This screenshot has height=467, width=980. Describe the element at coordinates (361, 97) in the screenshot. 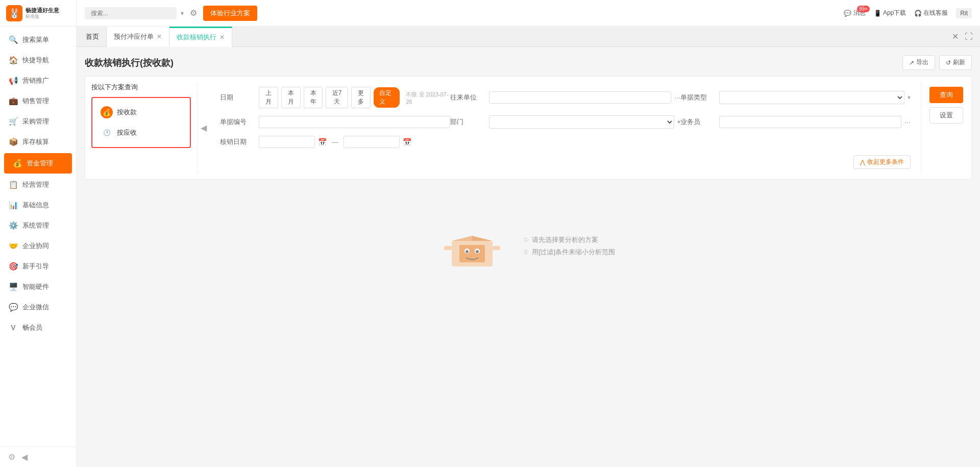

I see `date-btn-more: 更多` at that location.